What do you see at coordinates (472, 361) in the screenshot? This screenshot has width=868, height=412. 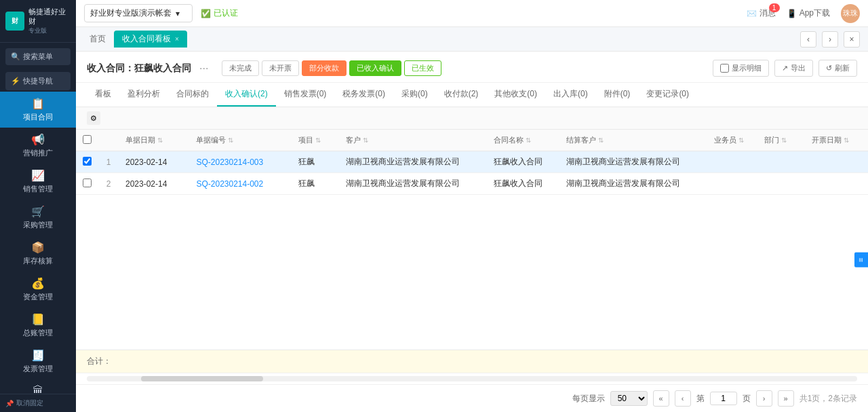 I see `total-row: 合计：` at bounding box center [472, 361].